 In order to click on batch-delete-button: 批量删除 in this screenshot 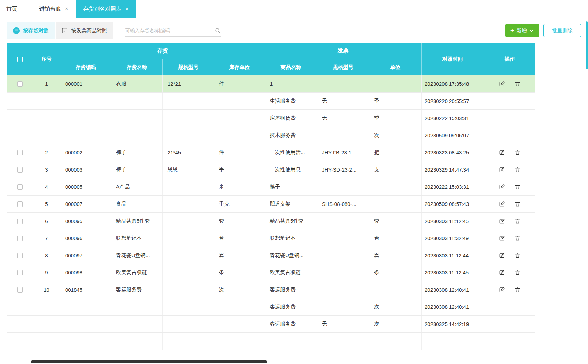, I will do `click(562, 31)`.